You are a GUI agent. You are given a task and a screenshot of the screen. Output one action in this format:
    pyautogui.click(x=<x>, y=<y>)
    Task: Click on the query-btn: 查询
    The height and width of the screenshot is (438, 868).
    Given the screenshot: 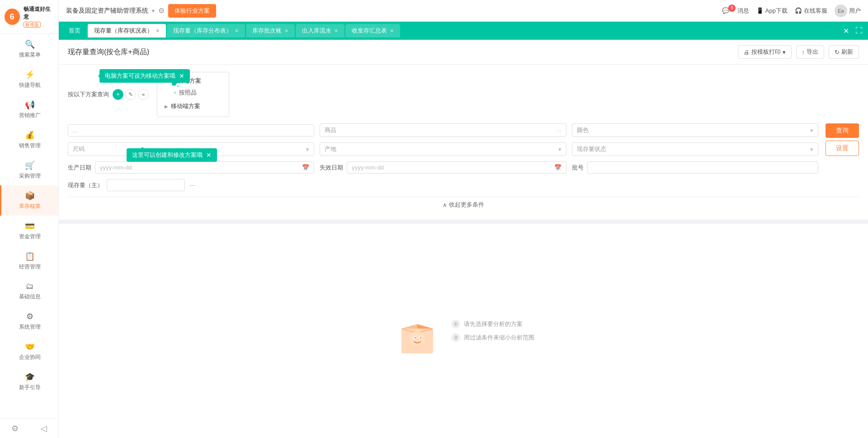 What is the action you would take?
    pyautogui.click(x=842, y=131)
    